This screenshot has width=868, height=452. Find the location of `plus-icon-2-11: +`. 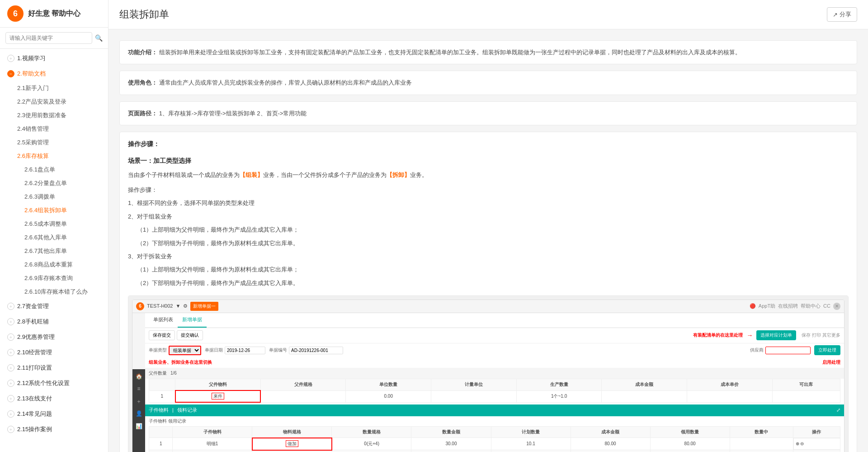

plus-icon-2-11: + is located at coordinates (11, 368).